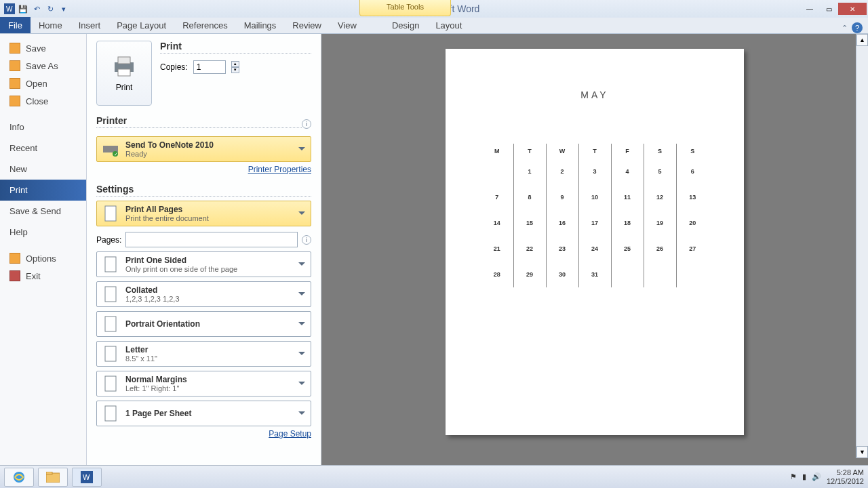 This screenshot has height=488, width=868. I want to click on ie-icon, so click(19, 477).